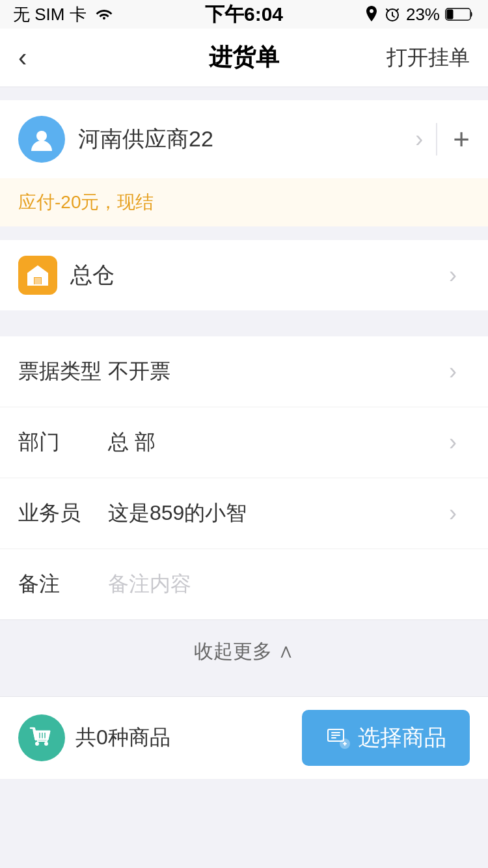 The image size is (488, 868). Describe the element at coordinates (244, 738) in the screenshot. I see `bottom-bar: 共0种商品 选择商品` at that location.